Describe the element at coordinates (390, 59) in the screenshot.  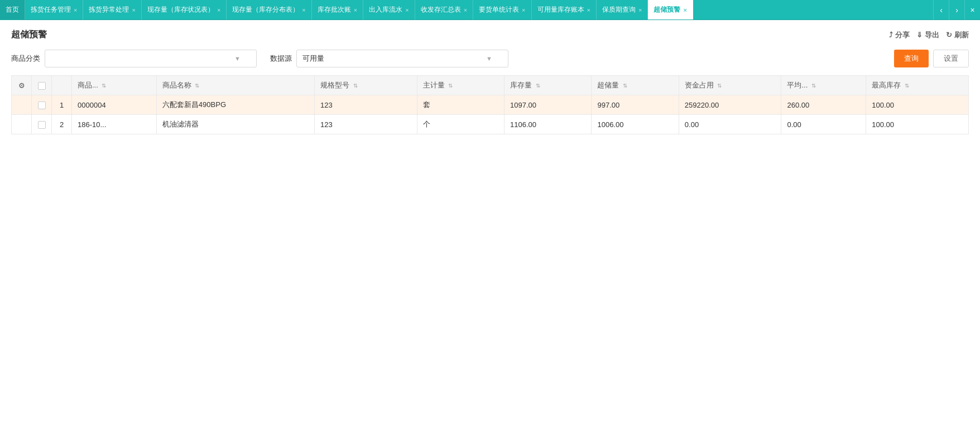
I see `datasource-filter: 数据源 可用量 ▼` at that location.